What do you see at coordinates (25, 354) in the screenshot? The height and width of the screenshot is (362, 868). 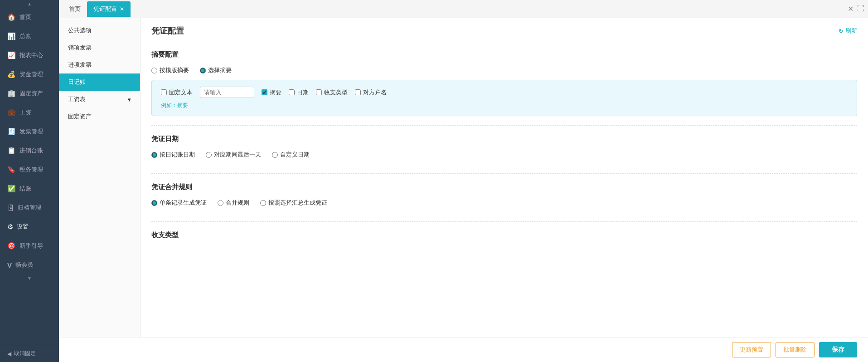 I see `sidebar-unpin-label: 取消固定` at bounding box center [25, 354].